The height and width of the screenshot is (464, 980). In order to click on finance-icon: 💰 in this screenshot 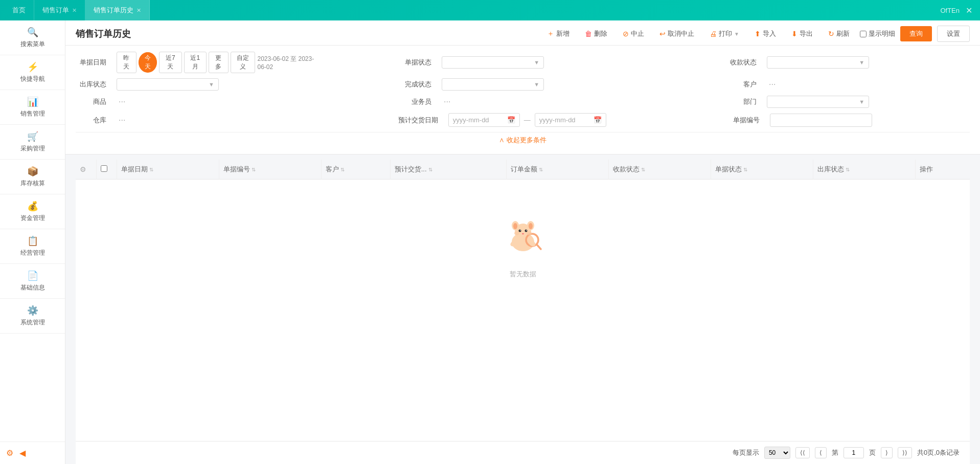, I will do `click(33, 206)`.